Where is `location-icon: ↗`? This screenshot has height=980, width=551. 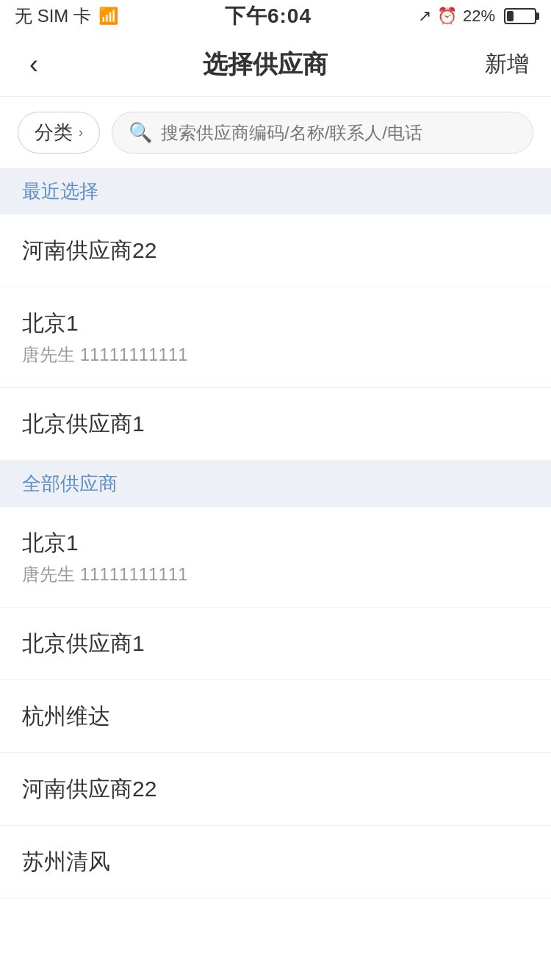
location-icon: ↗ is located at coordinates (425, 16).